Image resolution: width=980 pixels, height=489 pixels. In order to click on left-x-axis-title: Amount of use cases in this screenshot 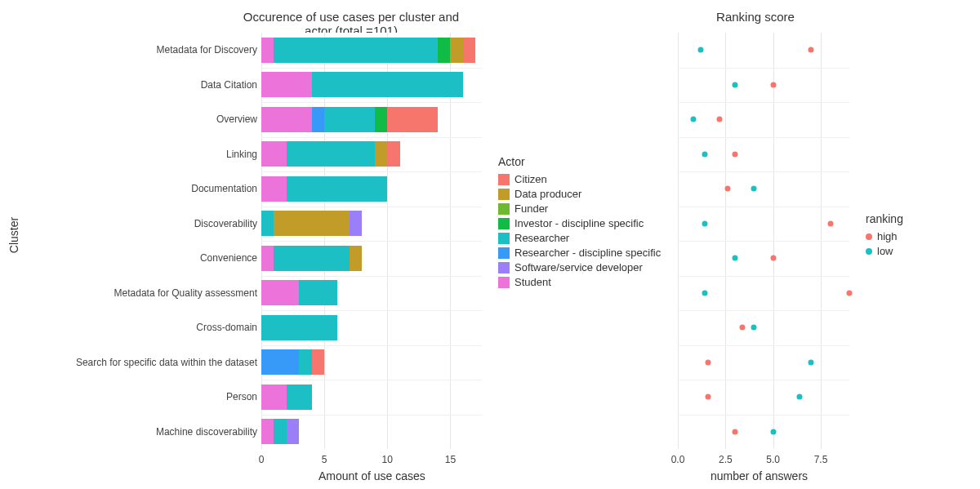, I will do `click(372, 476)`.